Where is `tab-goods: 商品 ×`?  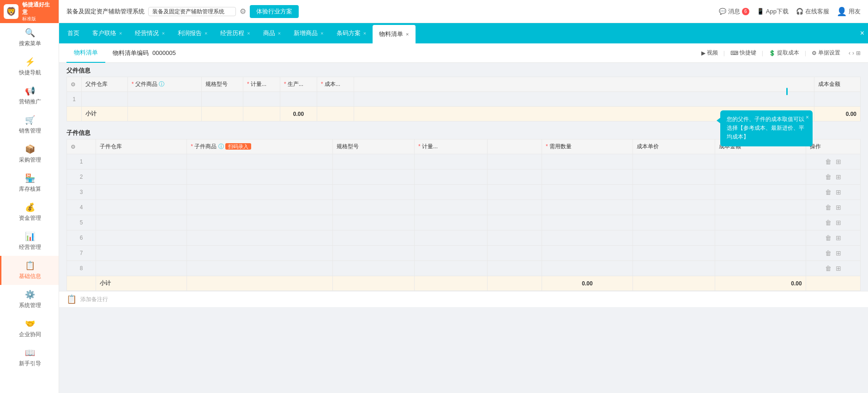 tab-goods: 商品 × is located at coordinates (272, 33).